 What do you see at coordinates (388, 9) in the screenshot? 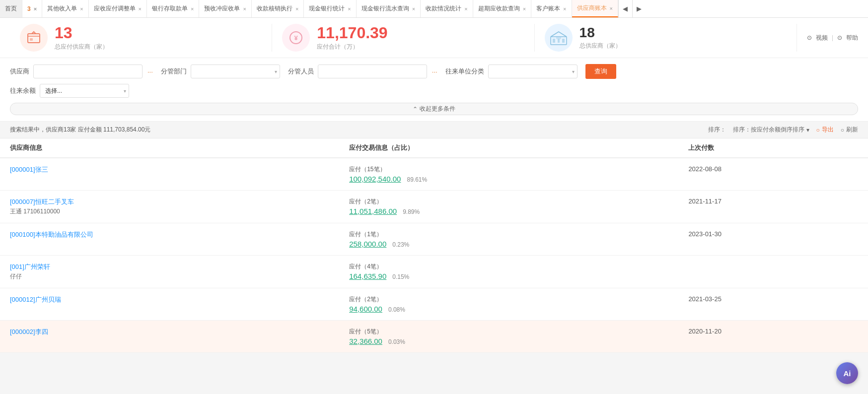
I see `nav-cash-bank-flow: 现金银行流水查询 ×` at bounding box center [388, 9].